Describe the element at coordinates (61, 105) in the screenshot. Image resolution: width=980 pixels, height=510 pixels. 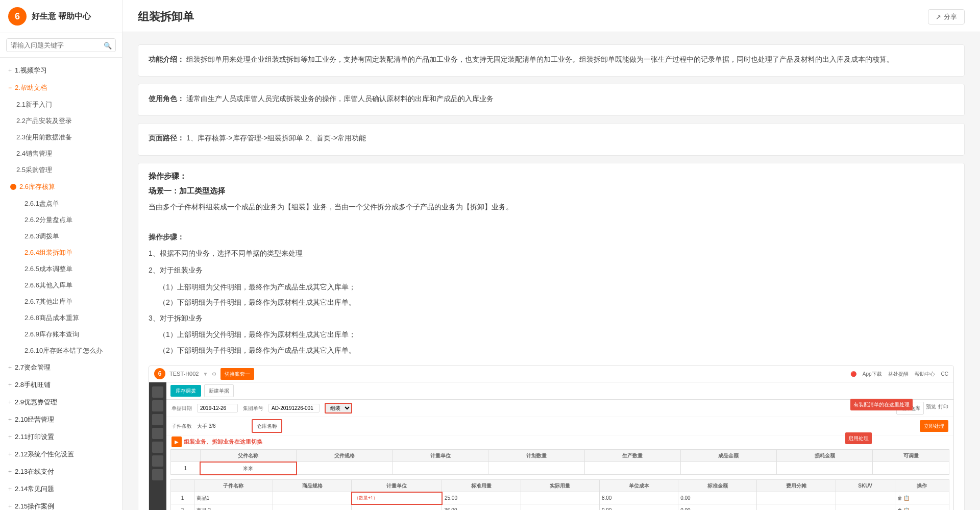
I see `sidebar-item-docs-21: 2.1新手入门` at that location.